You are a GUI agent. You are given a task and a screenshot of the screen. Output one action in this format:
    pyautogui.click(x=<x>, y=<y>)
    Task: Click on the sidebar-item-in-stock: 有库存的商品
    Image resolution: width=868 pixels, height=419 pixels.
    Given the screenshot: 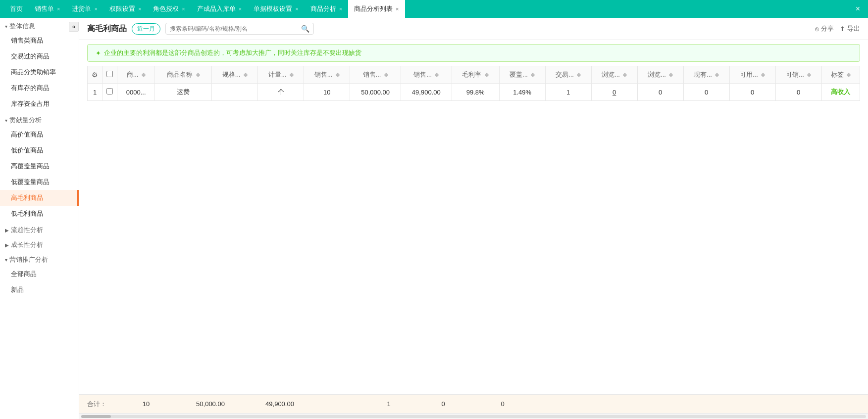 What is the action you would take?
    pyautogui.click(x=40, y=88)
    